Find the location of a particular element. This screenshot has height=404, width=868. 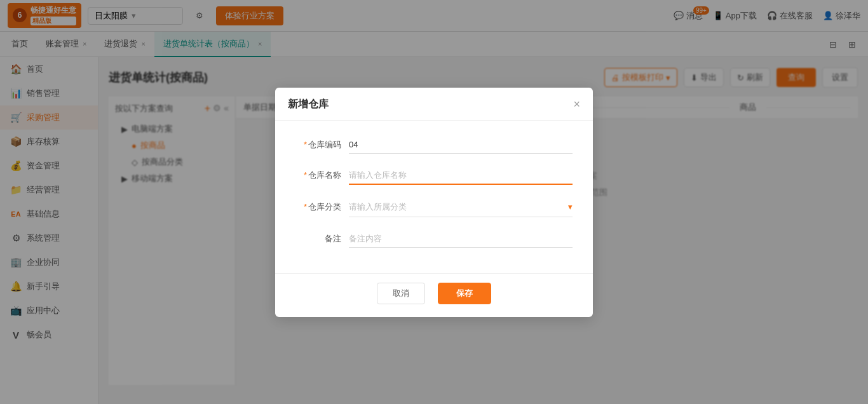

category-select: 请输入所属分类 ▾ is located at coordinates (461, 207).